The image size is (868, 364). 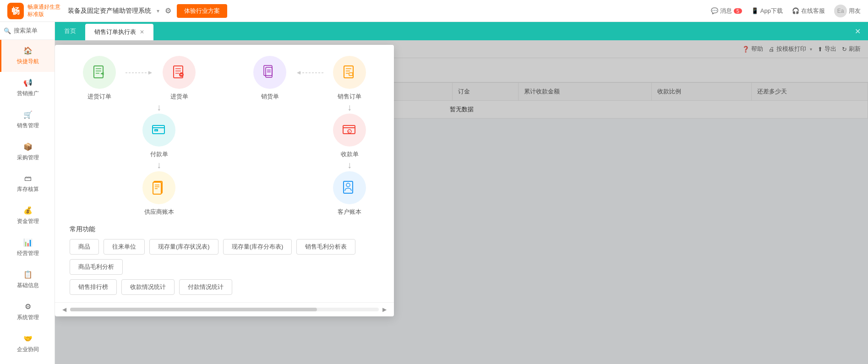 I want to click on flow-row-2: ↓ ￥, so click(x=224, y=130).